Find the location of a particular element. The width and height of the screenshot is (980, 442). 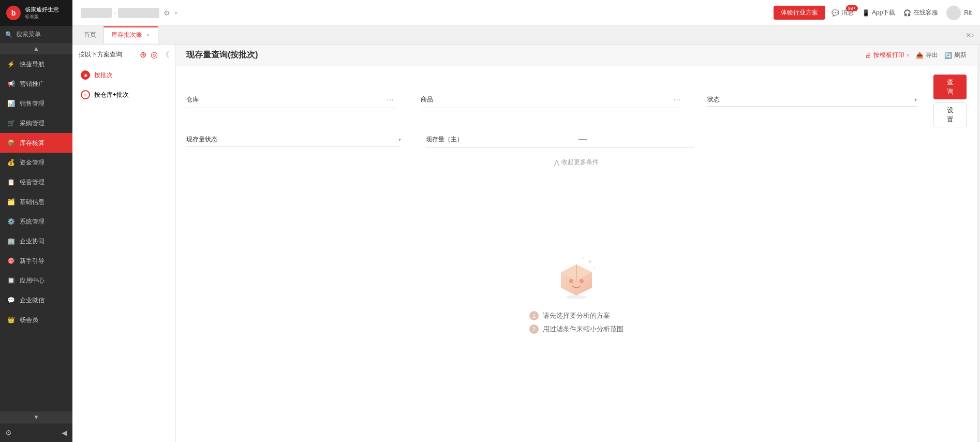

app-download-label: App下载 is located at coordinates (884, 12).